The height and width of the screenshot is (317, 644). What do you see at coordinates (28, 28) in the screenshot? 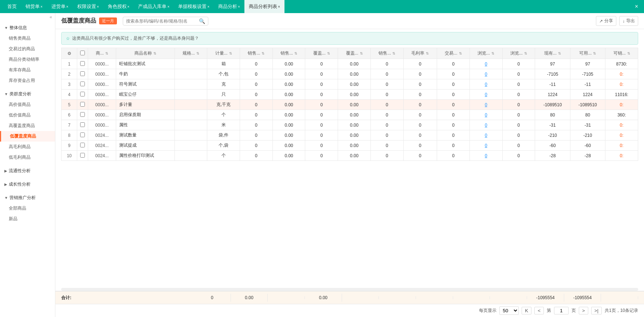
I see `sidebar-header-overall: ▼ 整体信息` at bounding box center [28, 28].